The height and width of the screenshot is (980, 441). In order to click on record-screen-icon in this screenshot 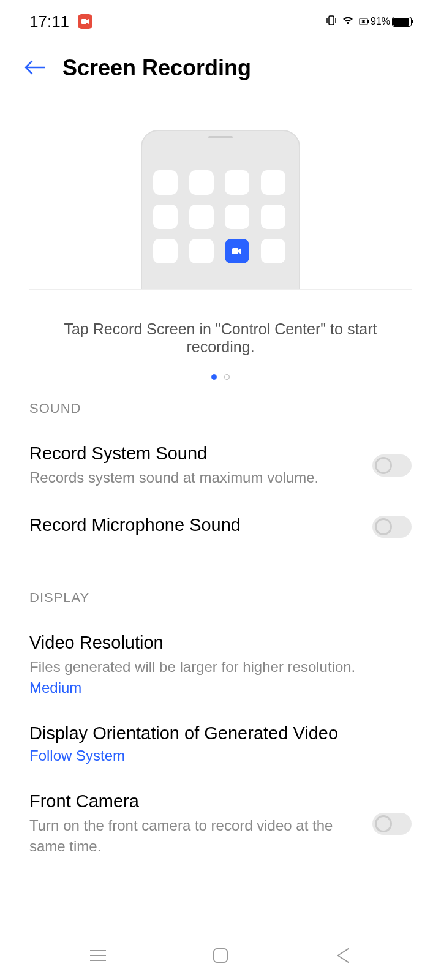, I will do `click(237, 251)`.